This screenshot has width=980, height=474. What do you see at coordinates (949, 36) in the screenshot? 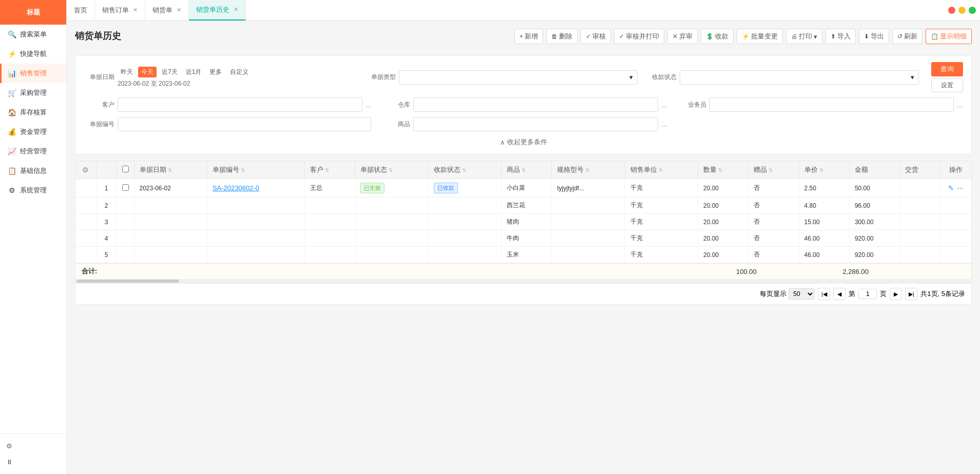
I see `show-detail-button: 📋 显示明细` at bounding box center [949, 36].